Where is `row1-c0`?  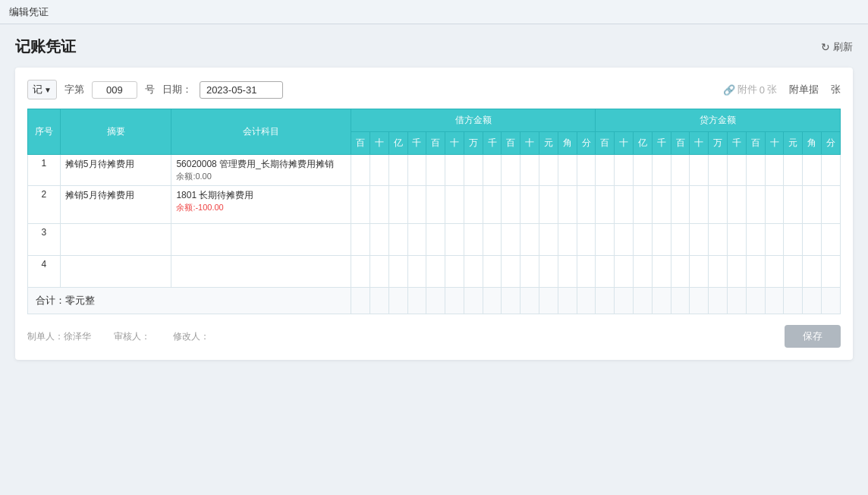
row1-c0 is located at coordinates (605, 170).